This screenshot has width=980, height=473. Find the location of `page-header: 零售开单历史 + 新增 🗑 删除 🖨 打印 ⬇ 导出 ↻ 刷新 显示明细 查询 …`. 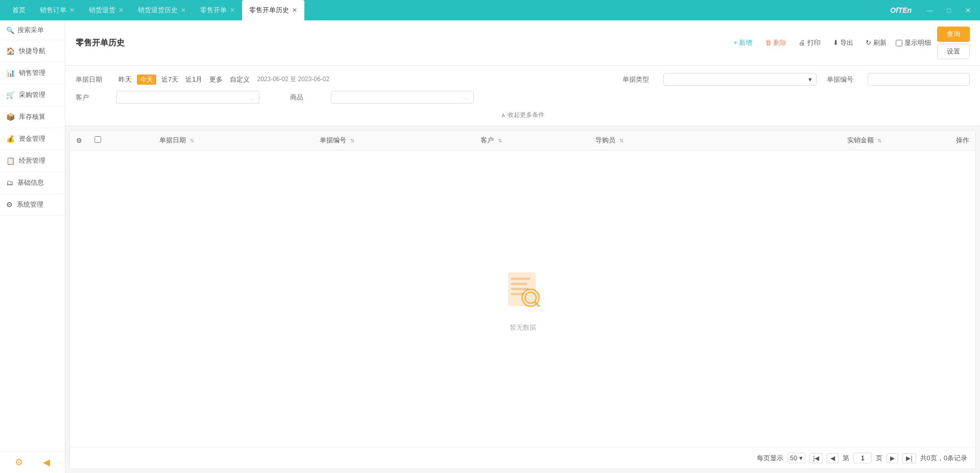

page-header: 零售开单历史 + 新增 🗑 删除 🖨 打印 ⬇ 导出 ↻ 刷新 显示明细 查询 … is located at coordinates (523, 43).